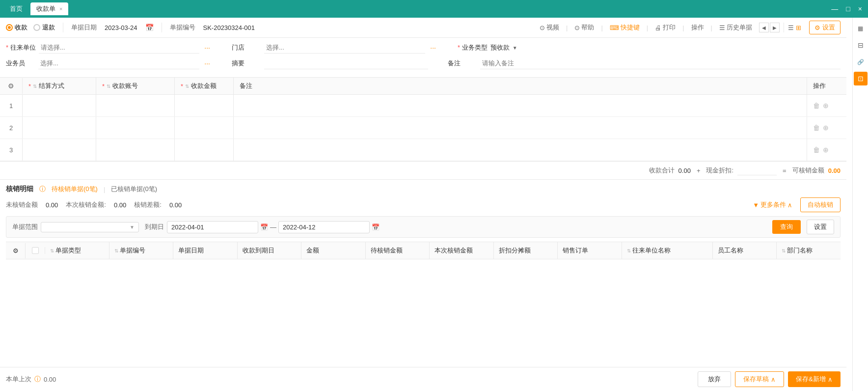 The height and width of the screenshot is (391, 868). Describe the element at coordinates (760, 379) in the screenshot. I see `save-draft-btn: 保存草稿 ∧` at that location.